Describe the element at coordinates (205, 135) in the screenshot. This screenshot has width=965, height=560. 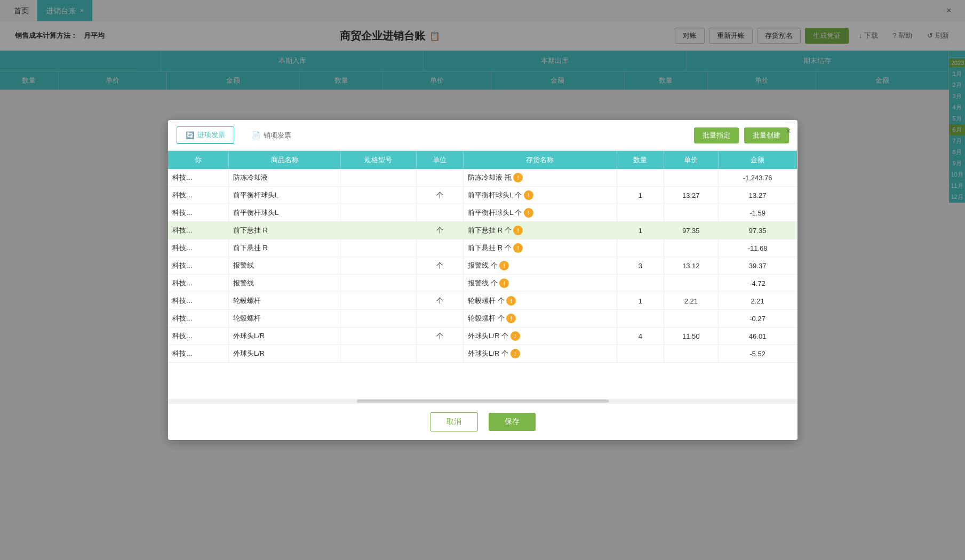
I see `tab-purchase-invoice: 🔄 进项发票` at that location.